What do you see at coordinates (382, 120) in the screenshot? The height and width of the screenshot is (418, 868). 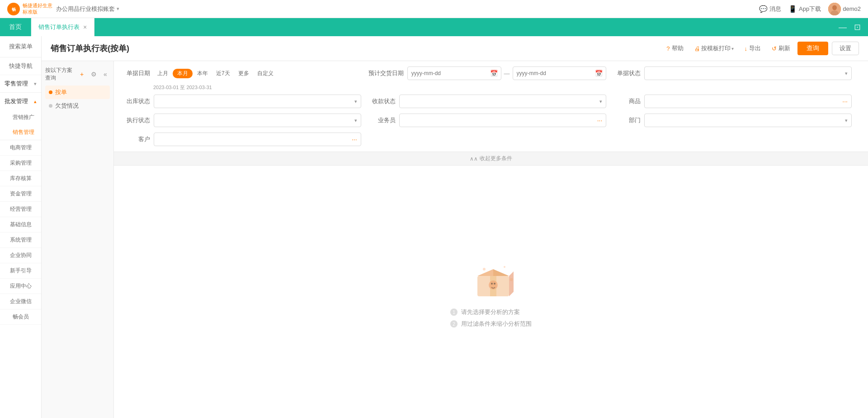 I see `salesperson-label: 业务员` at bounding box center [382, 120].